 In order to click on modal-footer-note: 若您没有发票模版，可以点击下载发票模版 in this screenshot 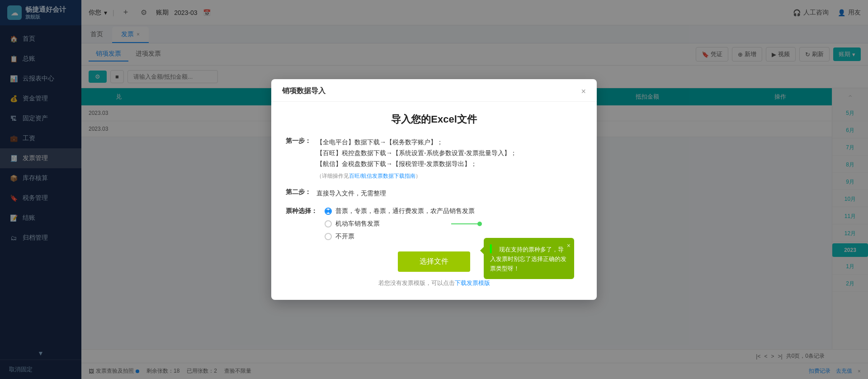, I will do `click(434, 283)`.